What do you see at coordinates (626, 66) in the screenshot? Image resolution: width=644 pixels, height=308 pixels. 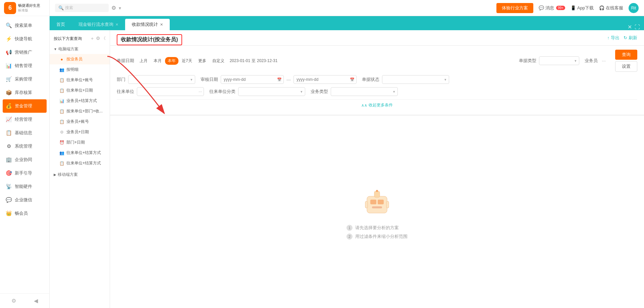 I see `settings-btn: 设置` at bounding box center [626, 66].